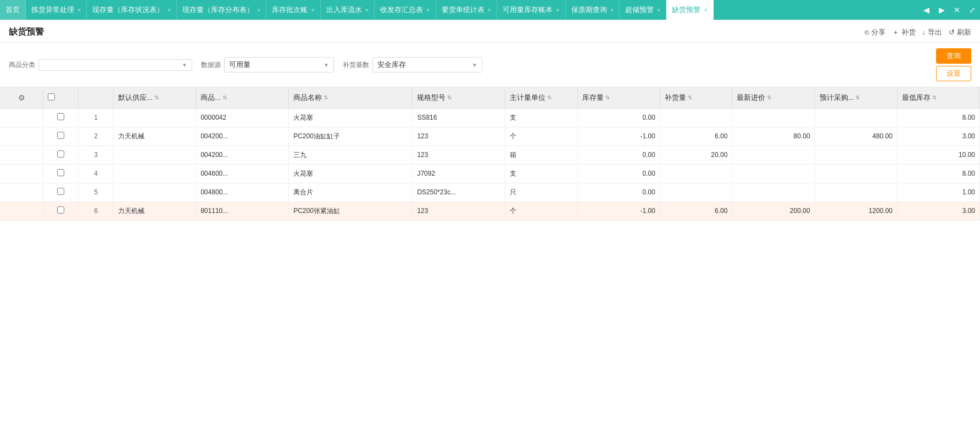 This screenshot has height=437, width=980. I want to click on tab-expand-btn: ⤢, so click(972, 10).